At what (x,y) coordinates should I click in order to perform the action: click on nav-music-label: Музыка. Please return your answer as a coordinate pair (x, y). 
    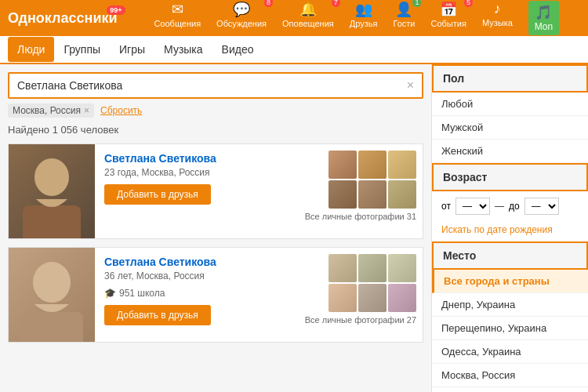
    Looking at the image, I should click on (497, 23).